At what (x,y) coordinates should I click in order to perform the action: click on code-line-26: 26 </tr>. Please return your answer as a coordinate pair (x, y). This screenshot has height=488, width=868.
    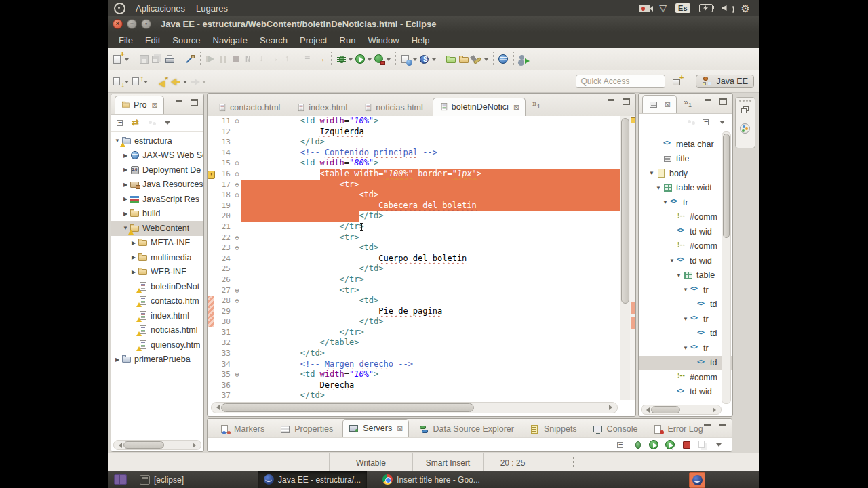
    Looking at the image, I should click on (422, 280).